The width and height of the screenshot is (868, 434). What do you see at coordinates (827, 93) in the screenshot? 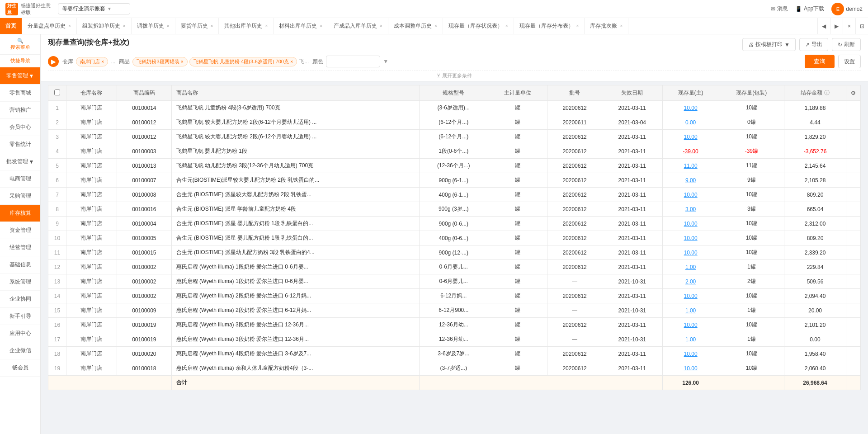
I see `info-icon: ⓘ` at bounding box center [827, 93].